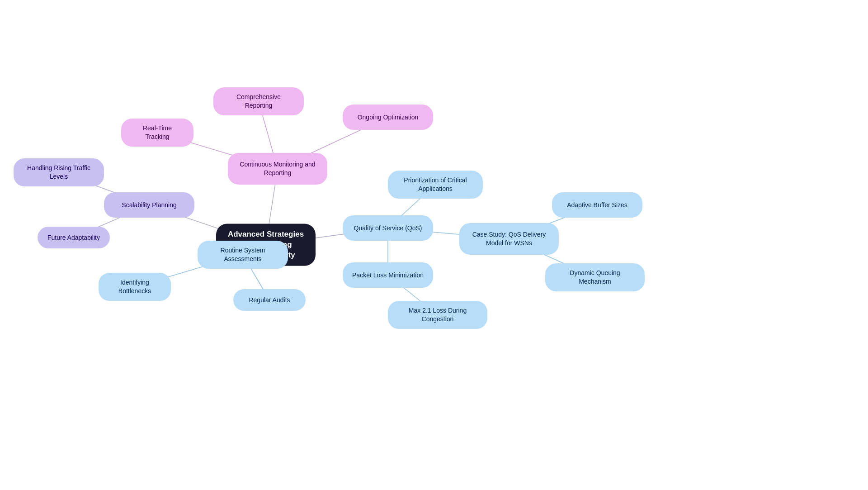  I want to click on identifying-bottlenecks-label: Identifying Bottlenecks, so click(135, 287).